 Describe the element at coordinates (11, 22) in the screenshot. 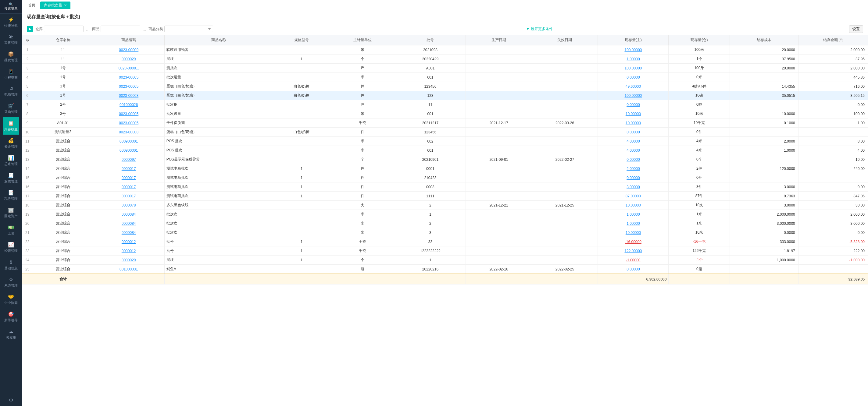

I see `sidebar-item-quick-nav: ⚡快捷导航` at that location.